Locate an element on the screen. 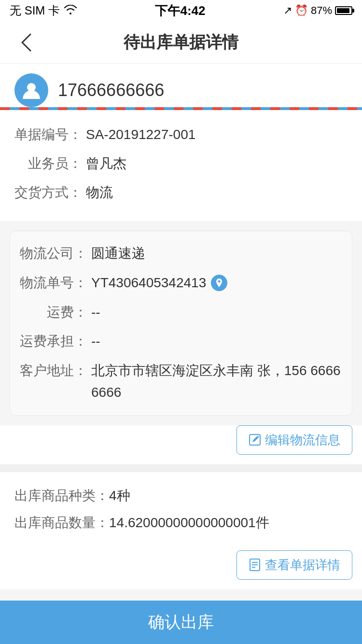 The image size is (362, 644). freight-bear-value: -- is located at coordinates (217, 342).